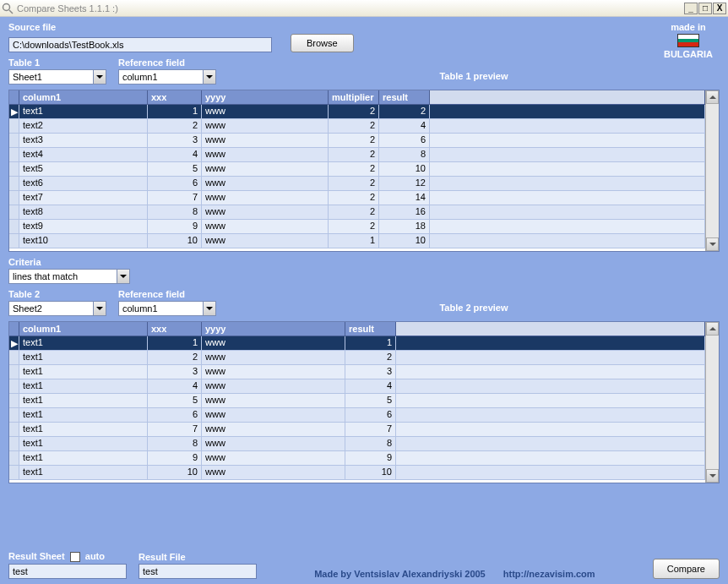 The height and width of the screenshot is (584, 728). I want to click on table-row: text22www24, so click(357, 127).